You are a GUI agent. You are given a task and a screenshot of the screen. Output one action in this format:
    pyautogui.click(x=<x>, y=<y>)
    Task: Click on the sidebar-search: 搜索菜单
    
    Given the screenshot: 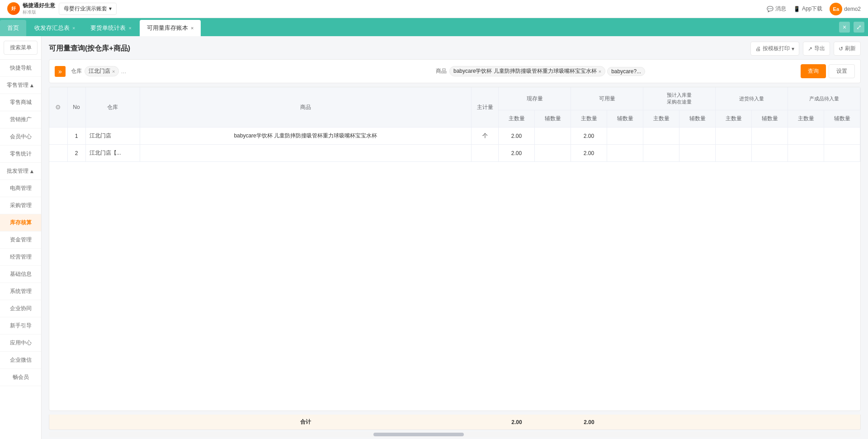 What is the action you would take?
    pyautogui.click(x=21, y=48)
    